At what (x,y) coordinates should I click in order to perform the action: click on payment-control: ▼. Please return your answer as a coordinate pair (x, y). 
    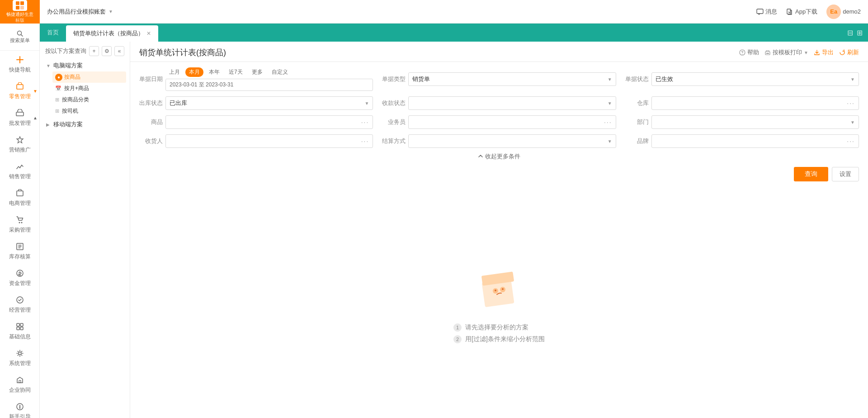
    Looking at the image, I should click on (512, 141).